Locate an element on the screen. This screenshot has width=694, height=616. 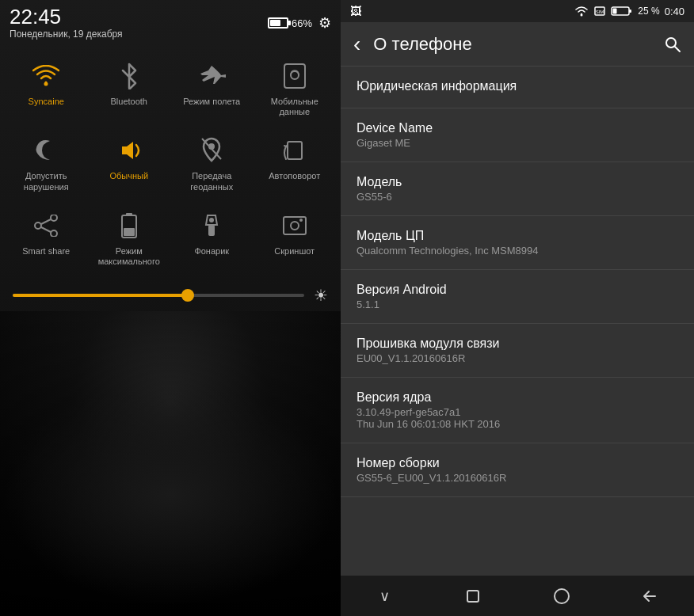
slider-thumb is located at coordinates (188, 295).